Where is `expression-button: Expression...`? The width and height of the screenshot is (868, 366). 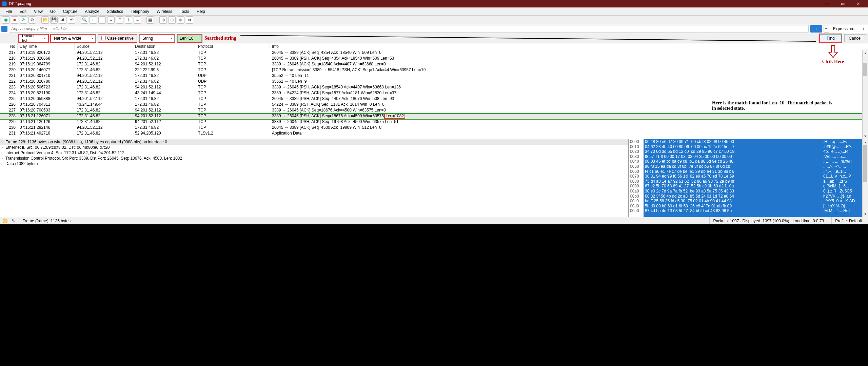
expression-button: Expression... is located at coordinates (845, 29).